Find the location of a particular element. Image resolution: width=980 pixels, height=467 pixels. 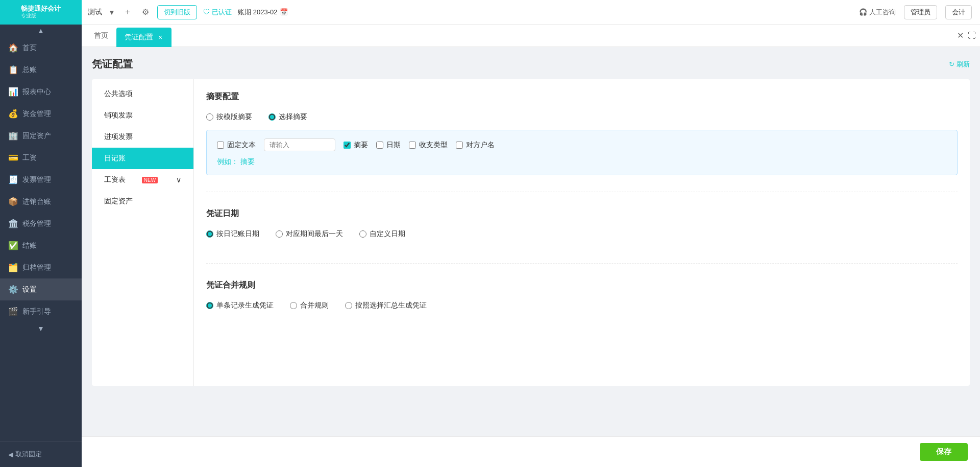

radio-custom-date-input is located at coordinates (363, 234).